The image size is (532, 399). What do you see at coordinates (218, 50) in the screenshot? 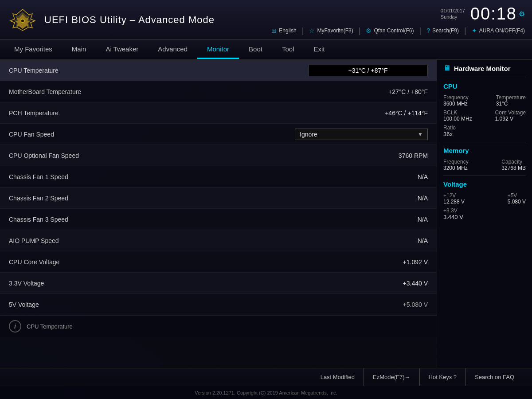
I see `nav-item-monitor: Monitor` at bounding box center [218, 50].